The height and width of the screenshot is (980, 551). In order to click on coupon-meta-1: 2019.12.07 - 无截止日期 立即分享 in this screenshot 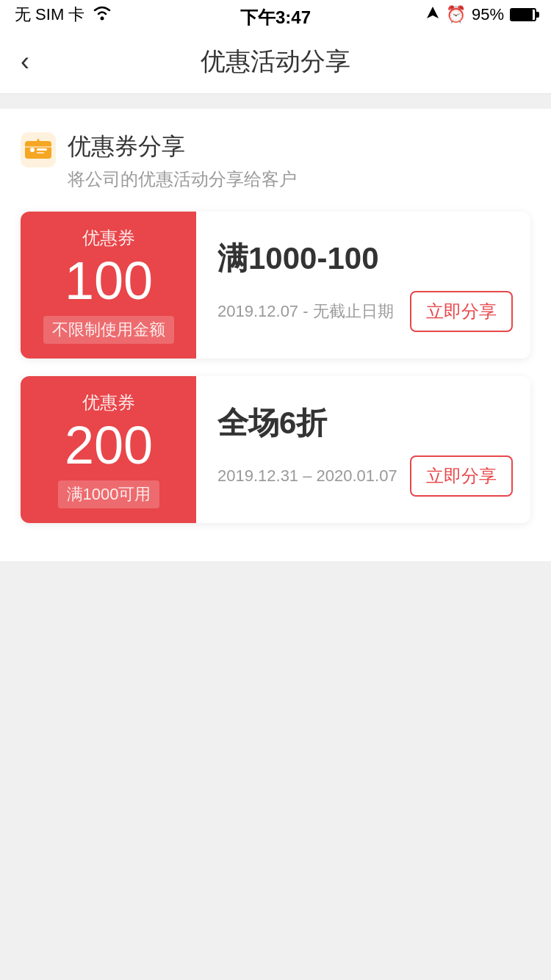, I will do `click(365, 311)`.